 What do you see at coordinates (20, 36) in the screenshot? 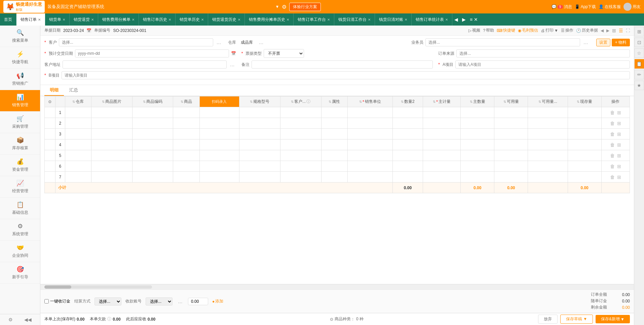
I see `sidebar-item-search: 🔍 搜索菜单` at bounding box center [20, 36].